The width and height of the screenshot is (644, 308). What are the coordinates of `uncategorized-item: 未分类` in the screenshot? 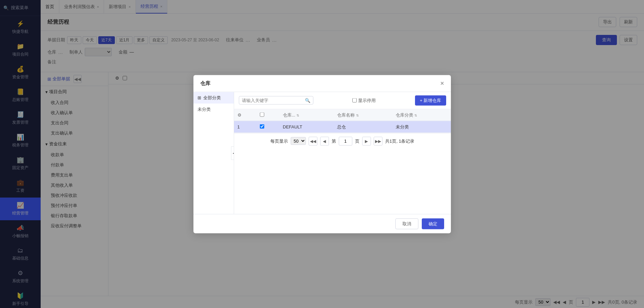 It's located at (213, 109).